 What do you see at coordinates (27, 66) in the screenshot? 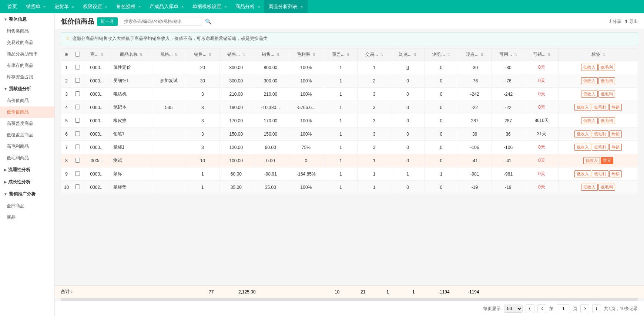
I see `sidebar-item-stock-goods: 有库存的商品` at bounding box center [27, 66].